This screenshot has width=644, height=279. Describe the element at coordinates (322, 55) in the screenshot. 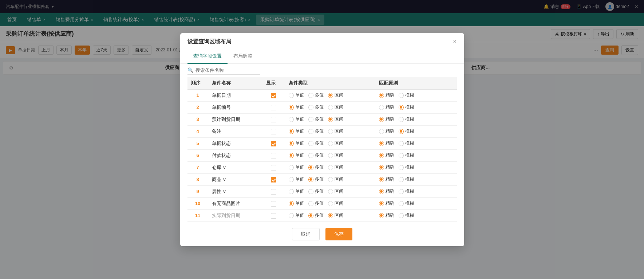

I see `settings-dialog: 设置查询区域布局 × 查询字段设置 布局调整 🔍 顺序` at that location.